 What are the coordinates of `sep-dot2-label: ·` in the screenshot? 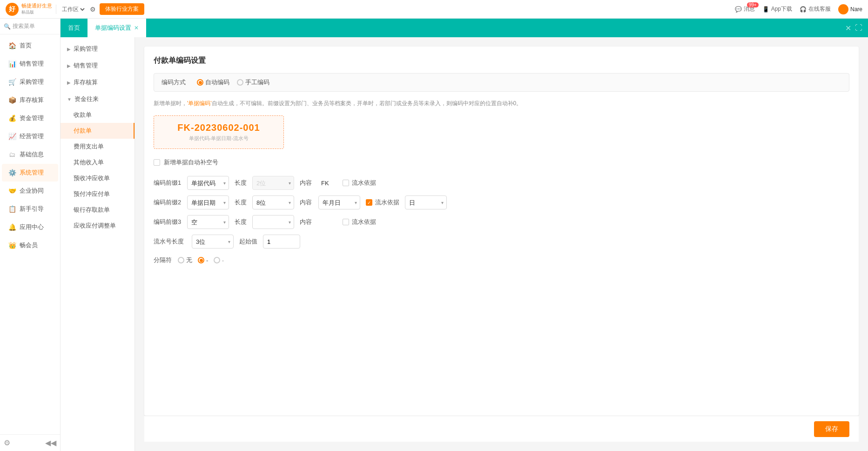 It's located at (223, 261).